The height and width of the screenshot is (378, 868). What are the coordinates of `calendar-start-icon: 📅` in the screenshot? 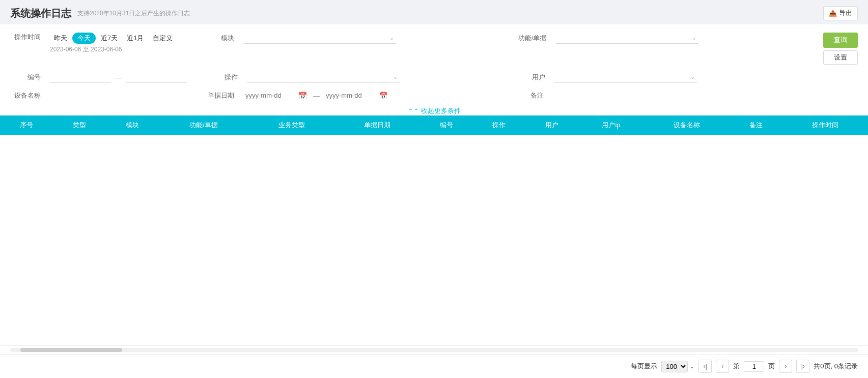 It's located at (302, 96).